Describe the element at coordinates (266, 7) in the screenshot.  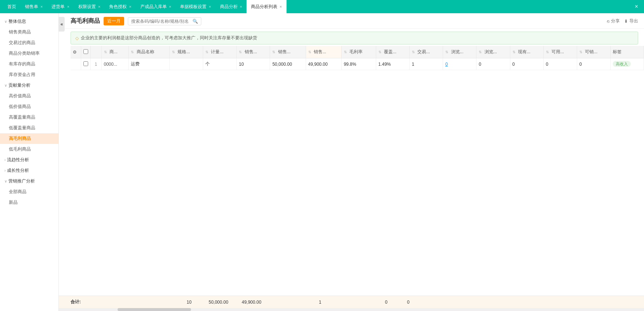
I see `nav-product-analysis-list: 商品分析列表 ×` at that location.